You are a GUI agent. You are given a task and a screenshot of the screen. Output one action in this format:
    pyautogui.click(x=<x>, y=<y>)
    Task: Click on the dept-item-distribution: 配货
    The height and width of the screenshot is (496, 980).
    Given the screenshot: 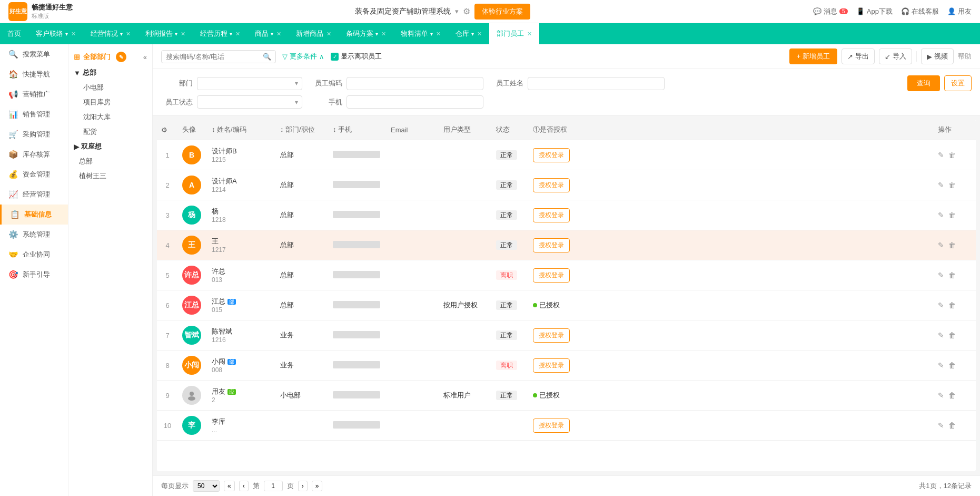 What is the action you would take?
    pyautogui.click(x=111, y=132)
    